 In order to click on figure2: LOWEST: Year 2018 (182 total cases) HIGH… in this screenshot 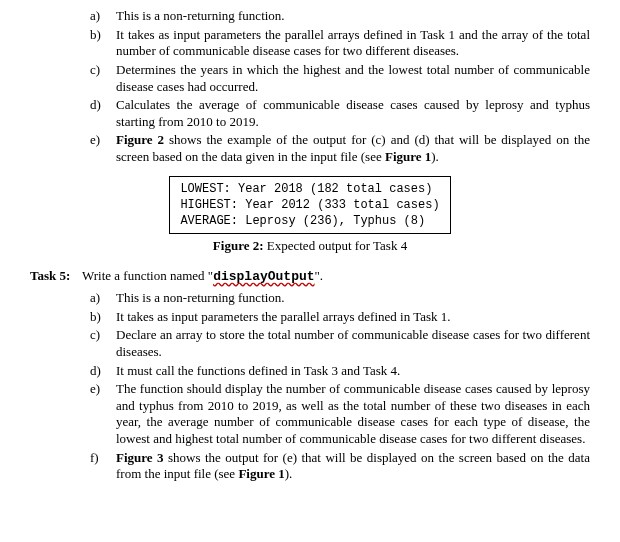, I will do `click(310, 216)`.